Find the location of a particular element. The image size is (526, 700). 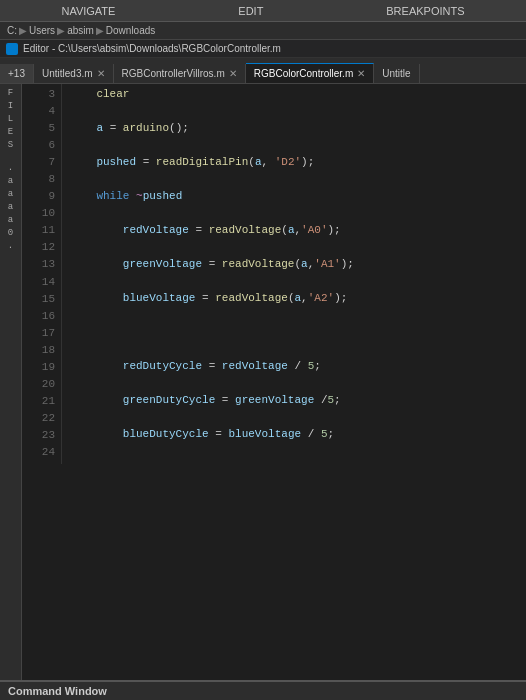

left-sidebar: F I L E S . a a a a 0 . is located at coordinates (11, 382).